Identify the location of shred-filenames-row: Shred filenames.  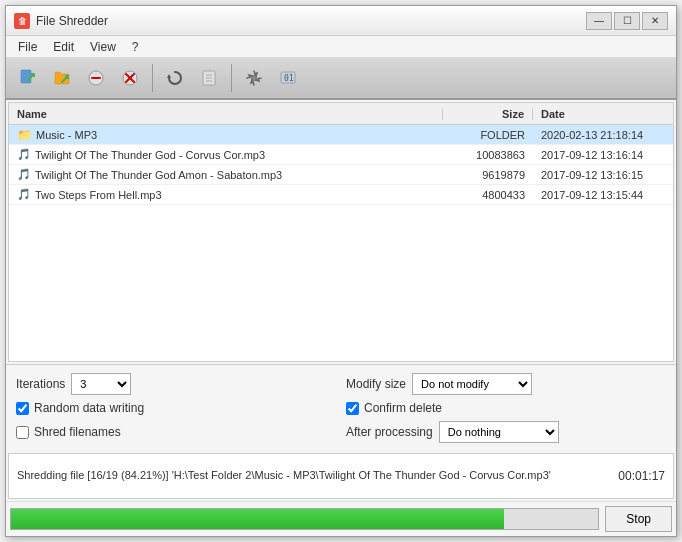
(176, 432).